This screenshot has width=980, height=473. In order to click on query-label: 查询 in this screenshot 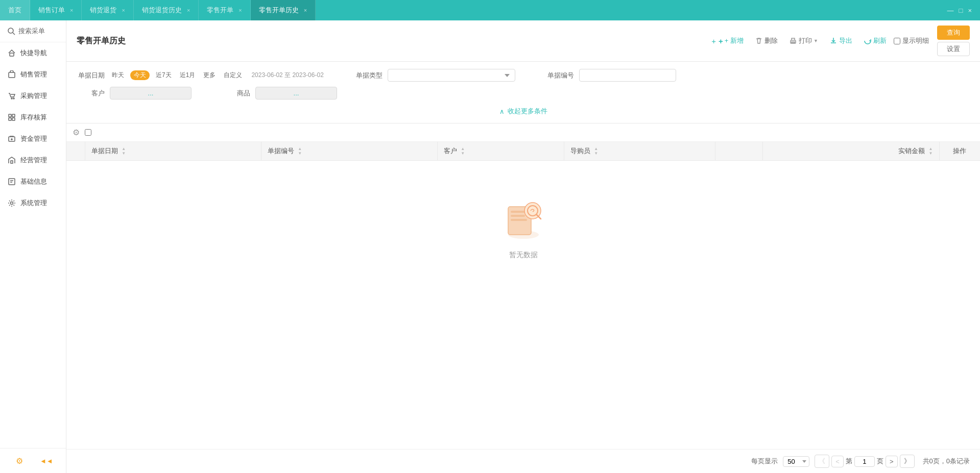, I will do `click(953, 33)`.